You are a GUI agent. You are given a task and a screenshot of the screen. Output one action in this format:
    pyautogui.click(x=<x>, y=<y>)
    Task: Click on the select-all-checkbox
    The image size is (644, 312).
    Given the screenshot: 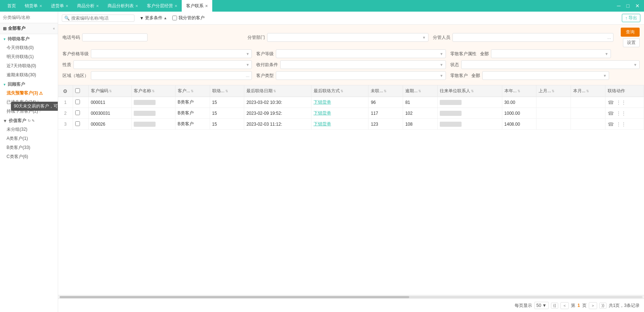 What is the action you would take?
    pyautogui.click(x=78, y=91)
    